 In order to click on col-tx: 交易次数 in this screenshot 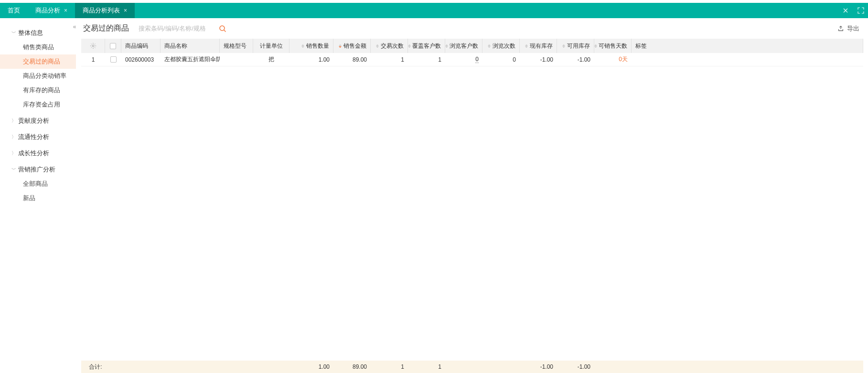, I will do `click(389, 46)`.